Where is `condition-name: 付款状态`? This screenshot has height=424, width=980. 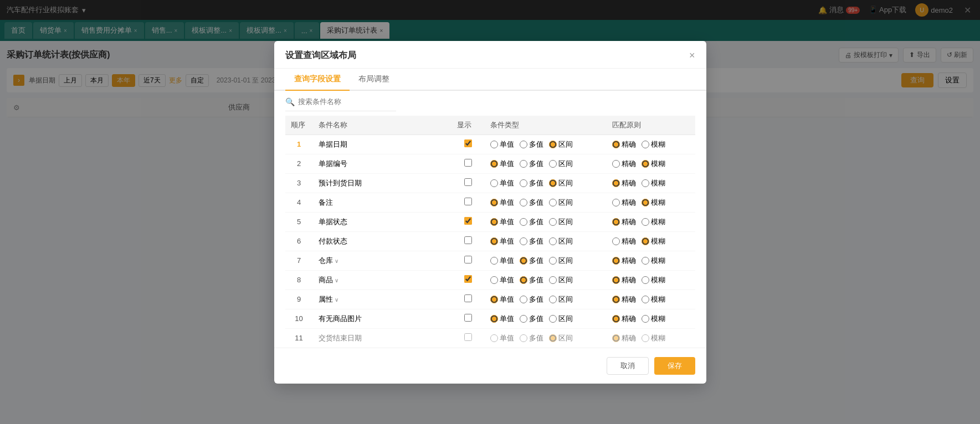 condition-name: 付款状态 is located at coordinates (382, 241).